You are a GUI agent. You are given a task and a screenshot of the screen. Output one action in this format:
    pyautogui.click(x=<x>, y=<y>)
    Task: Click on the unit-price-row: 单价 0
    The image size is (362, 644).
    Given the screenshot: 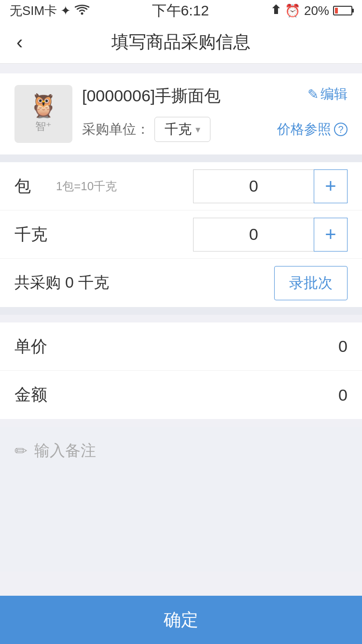 What is the action you would take?
    pyautogui.click(x=181, y=347)
    